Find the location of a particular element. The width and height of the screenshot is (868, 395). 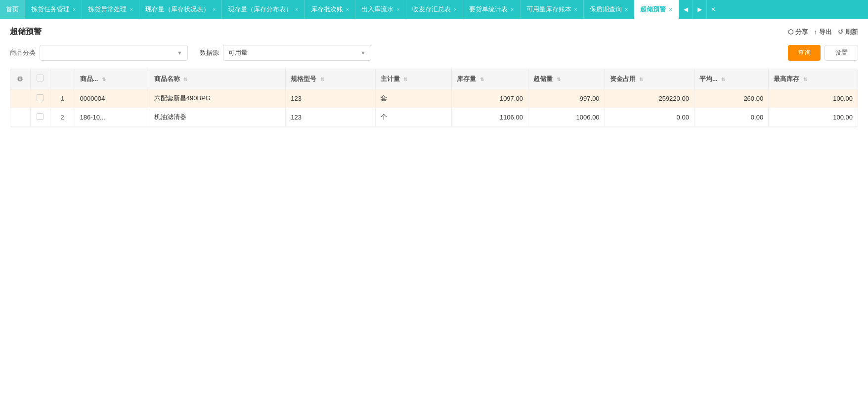

query-button: 查询 is located at coordinates (804, 53).